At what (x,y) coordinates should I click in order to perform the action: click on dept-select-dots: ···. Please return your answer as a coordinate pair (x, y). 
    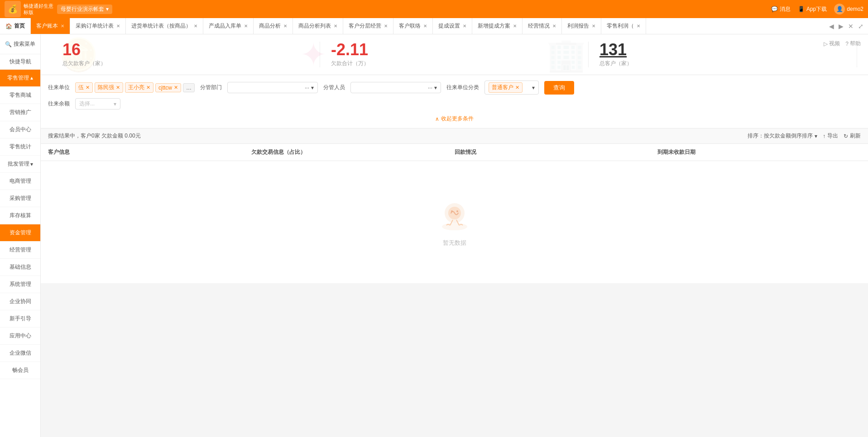
    Looking at the image, I should click on (307, 88).